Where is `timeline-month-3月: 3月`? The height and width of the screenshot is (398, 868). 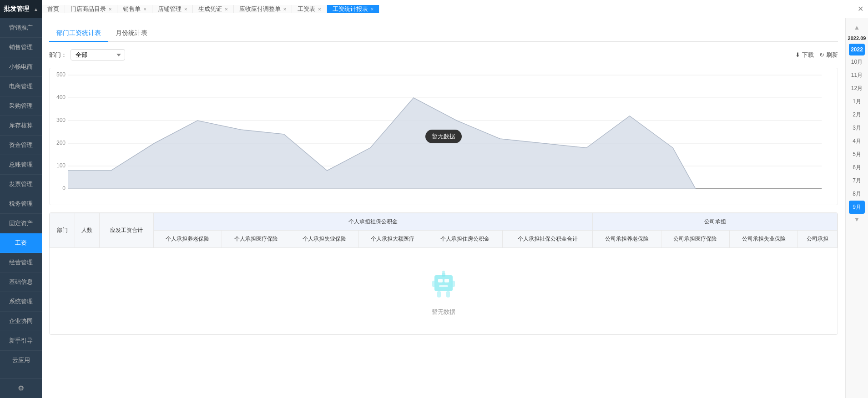 timeline-month-3月: 3月 is located at coordinates (857, 128).